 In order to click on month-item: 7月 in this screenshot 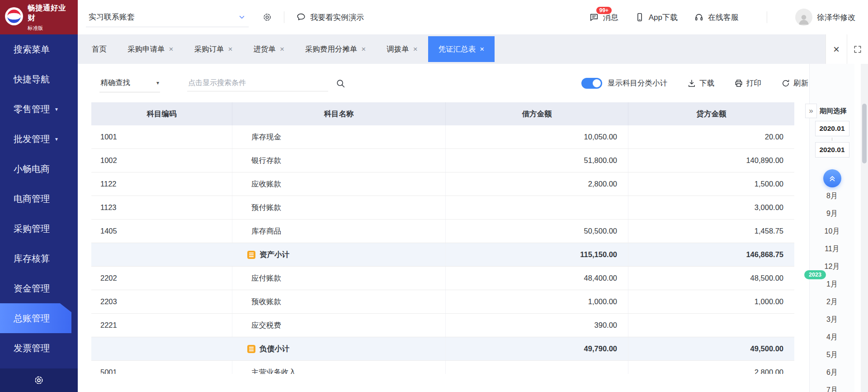, I will do `click(832, 387)`.